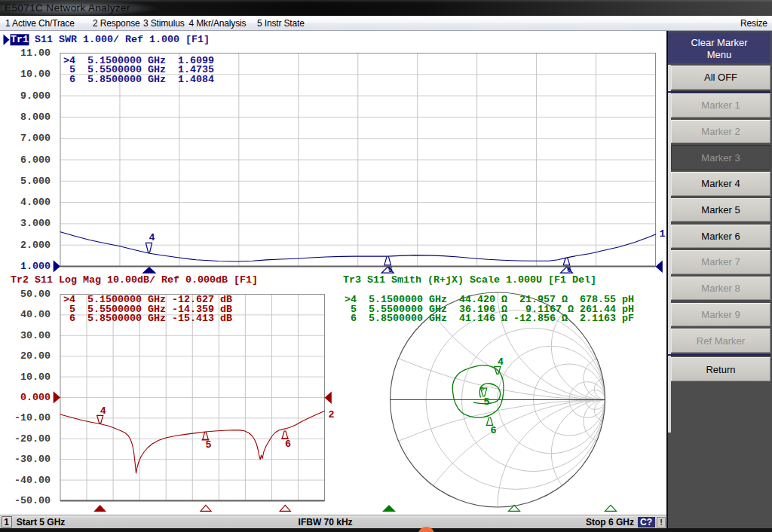 The image size is (772, 532). What do you see at coordinates (122, 39) in the screenshot?
I see `svg-text: S11 SWR 1.000/ Ref 1.000 [F1]` at bounding box center [122, 39].